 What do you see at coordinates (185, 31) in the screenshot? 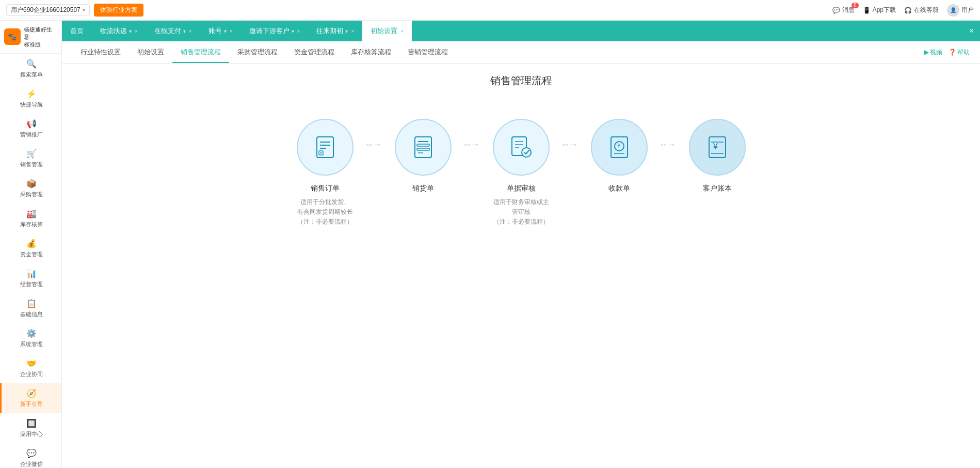
I see `chevron-icon-2: ▾` at bounding box center [185, 31].